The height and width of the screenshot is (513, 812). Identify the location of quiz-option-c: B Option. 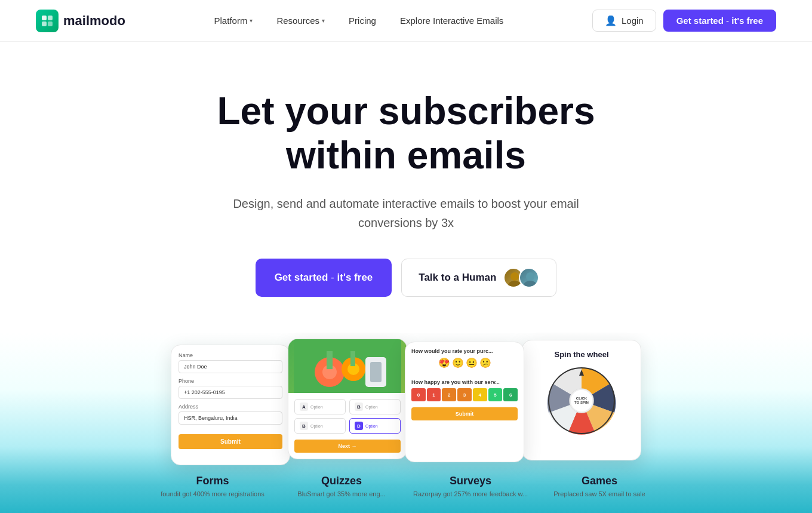
(320, 426).